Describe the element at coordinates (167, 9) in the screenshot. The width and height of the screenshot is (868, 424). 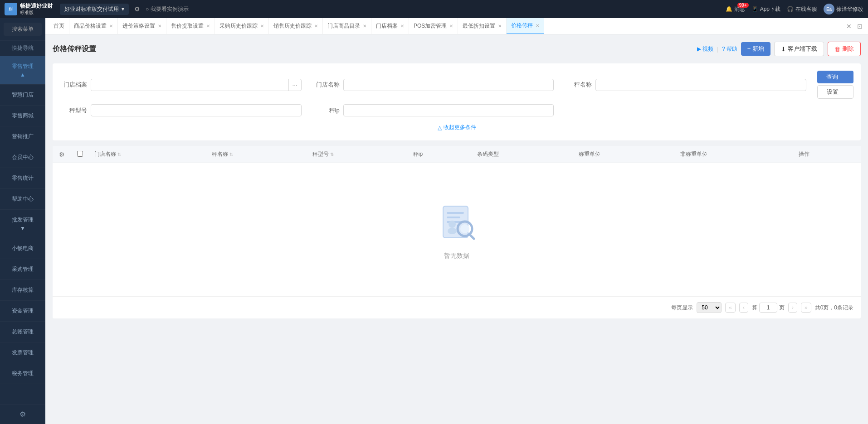
I see `demo-button: ○ 我要看实例演示` at that location.